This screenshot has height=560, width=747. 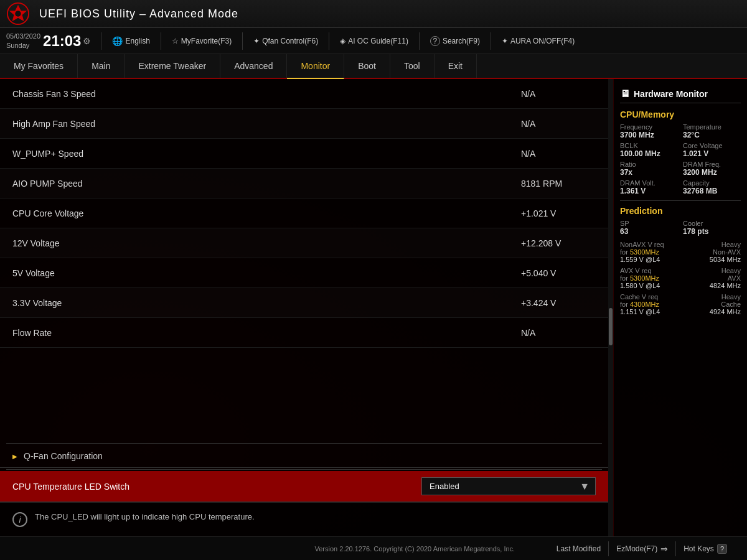 I want to click on info-box: i The CPU_LED will light up to indicate …, so click(x=304, y=519).